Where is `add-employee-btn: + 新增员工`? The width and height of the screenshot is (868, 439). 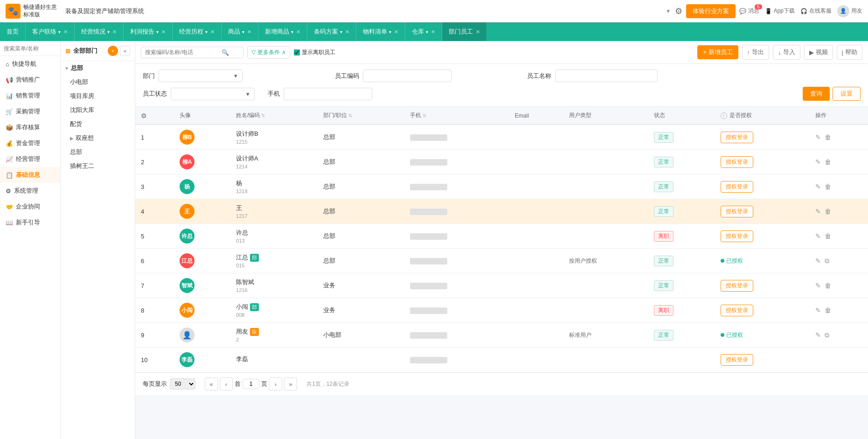 add-employee-btn: + 新增员工 is located at coordinates (717, 52).